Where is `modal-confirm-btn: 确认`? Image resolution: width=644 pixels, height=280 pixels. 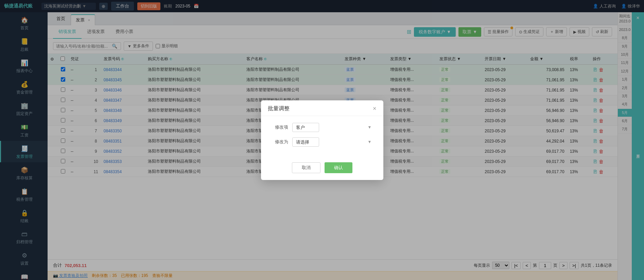
modal-confirm-btn: 确认 is located at coordinates (338, 168).